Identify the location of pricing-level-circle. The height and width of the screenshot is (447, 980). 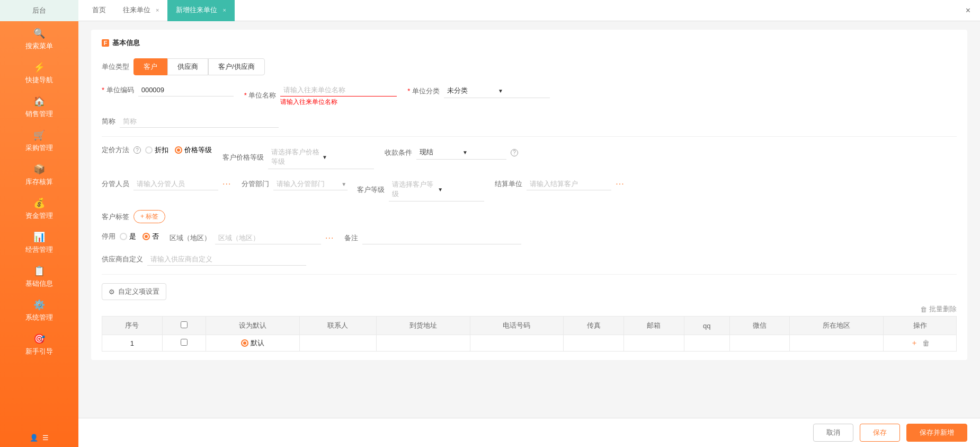
(179, 150).